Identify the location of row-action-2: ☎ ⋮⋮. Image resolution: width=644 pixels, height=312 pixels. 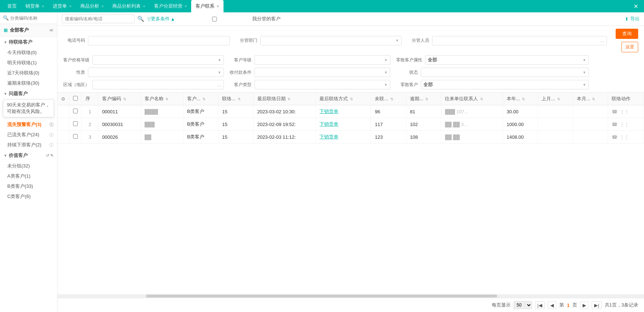
(626, 137).